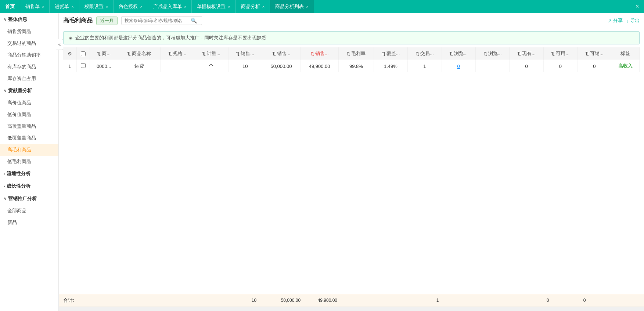 The width and height of the screenshot is (644, 311). What do you see at coordinates (245, 54) in the screenshot?
I see `col-sales-qty: ⇅销售...` at bounding box center [245, 54].